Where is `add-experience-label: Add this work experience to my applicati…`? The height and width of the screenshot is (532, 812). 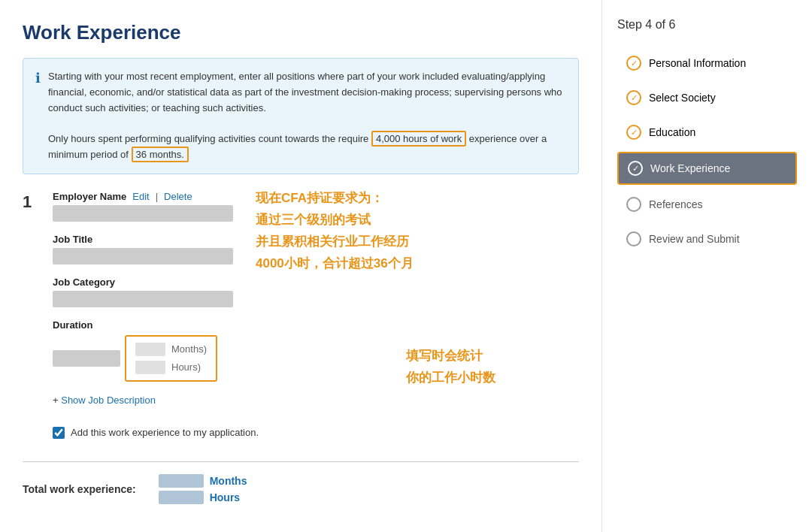 add-experience-label: Add this work experience to my applicati… is located at coordinates (165, 433).